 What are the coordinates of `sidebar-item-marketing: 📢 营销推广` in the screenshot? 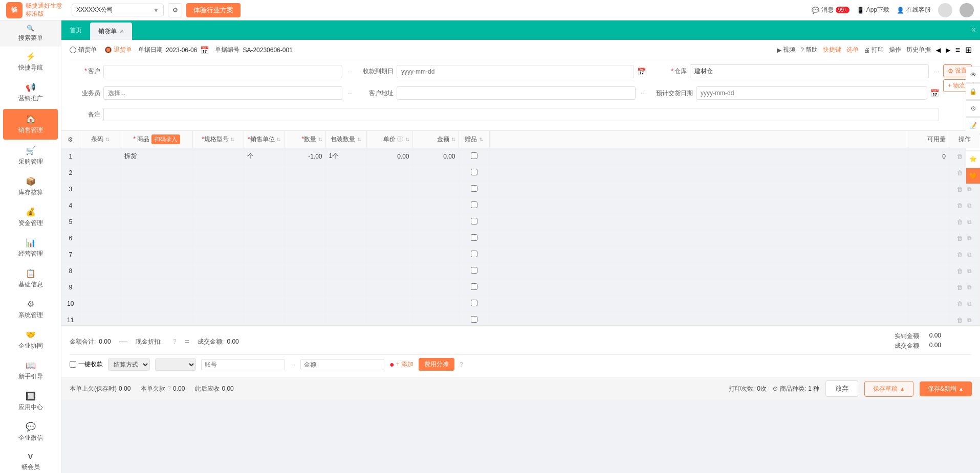 It's located at (31, 93).